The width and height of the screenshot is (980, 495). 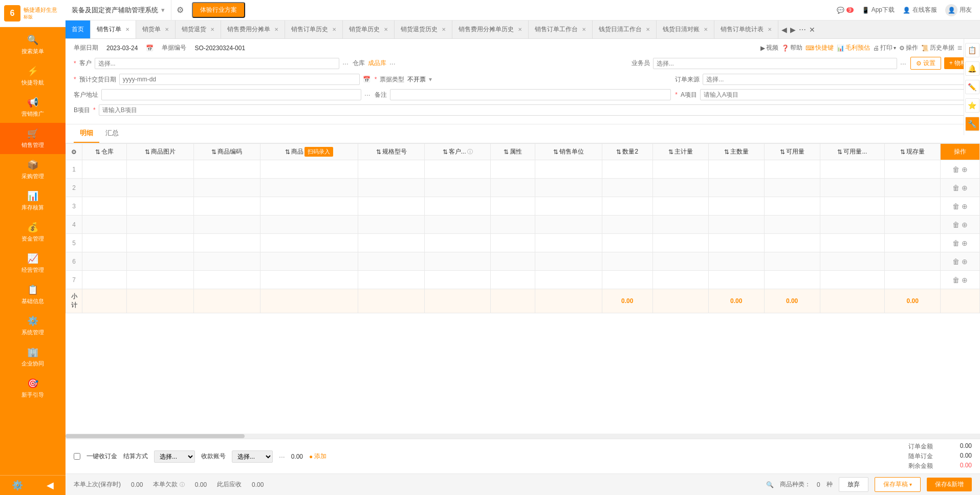 What do you see at coordinates (33, 201) in the screenshot?
I see `sidebar-item-inventory: 📊 库存核算` at bounding box center [33, 201].